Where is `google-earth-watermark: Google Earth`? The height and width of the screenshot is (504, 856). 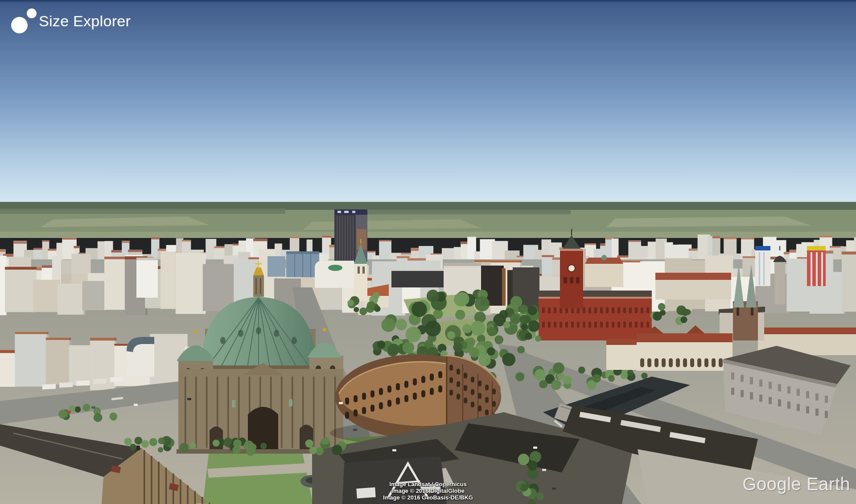
google-earth-watermark: Google Earth is located at coordinates (796, 484).